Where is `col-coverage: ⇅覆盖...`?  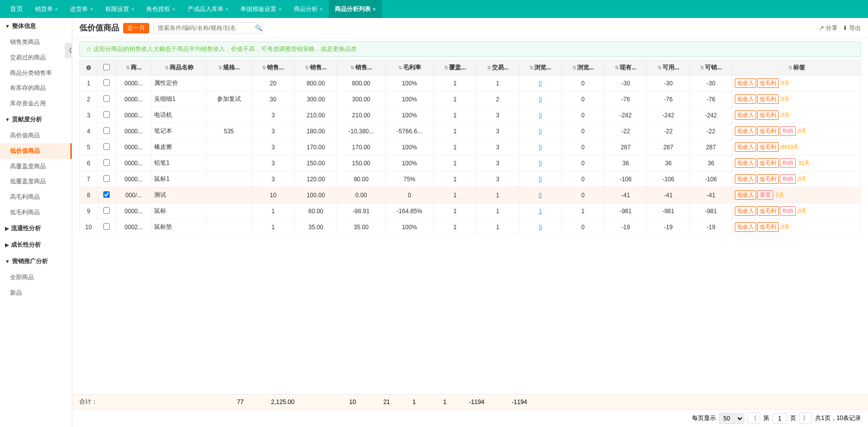 col-coverage: ⇅覆盖... is located at coordinates (455, 68).